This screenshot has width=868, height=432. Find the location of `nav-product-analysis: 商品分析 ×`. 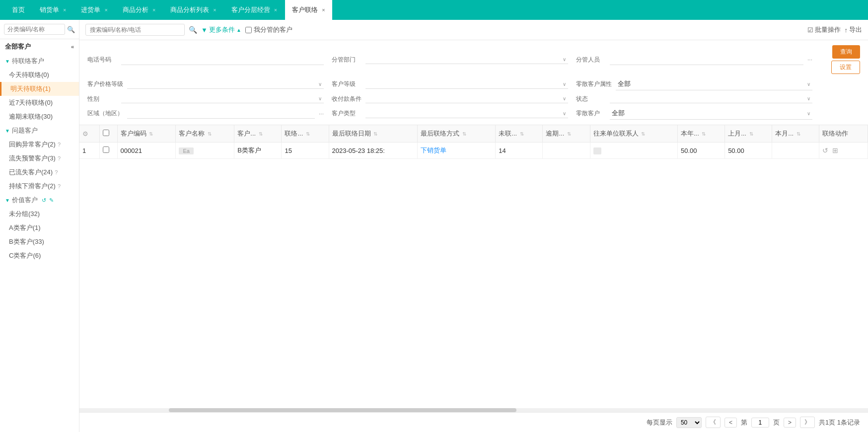

nav-product-analysis: 商品分析 × is located at coordinates (139, 10).